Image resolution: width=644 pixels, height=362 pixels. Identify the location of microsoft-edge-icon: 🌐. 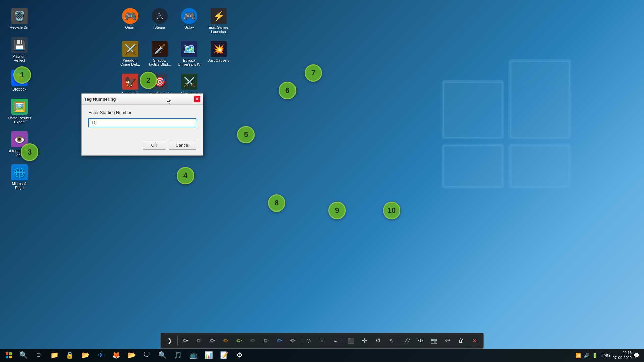
(19, 172).